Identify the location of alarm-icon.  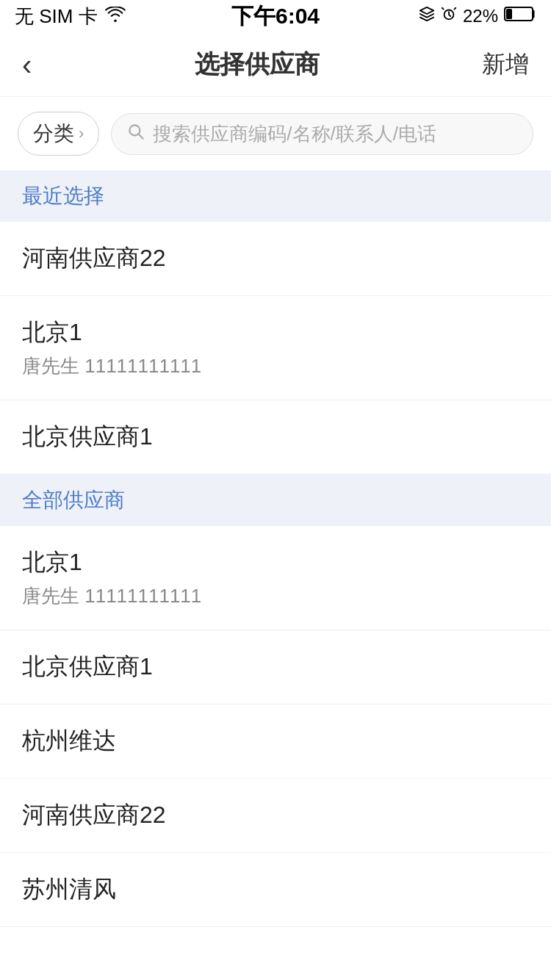
(449, 16).